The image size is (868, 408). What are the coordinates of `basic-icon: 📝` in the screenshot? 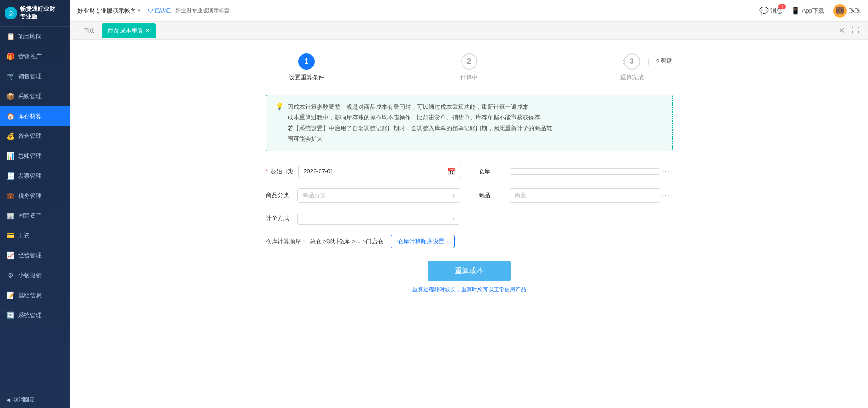 It's located at (10, 295).